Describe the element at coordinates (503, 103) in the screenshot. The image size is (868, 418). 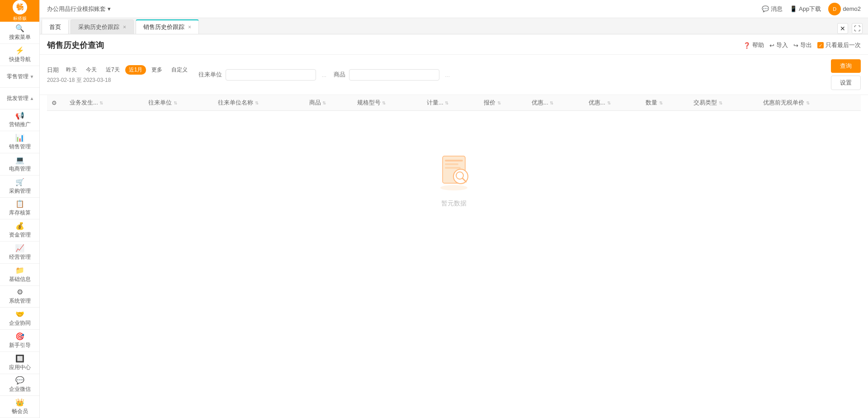
I see `col-quoted-price: 报价 ⇅` at that location.